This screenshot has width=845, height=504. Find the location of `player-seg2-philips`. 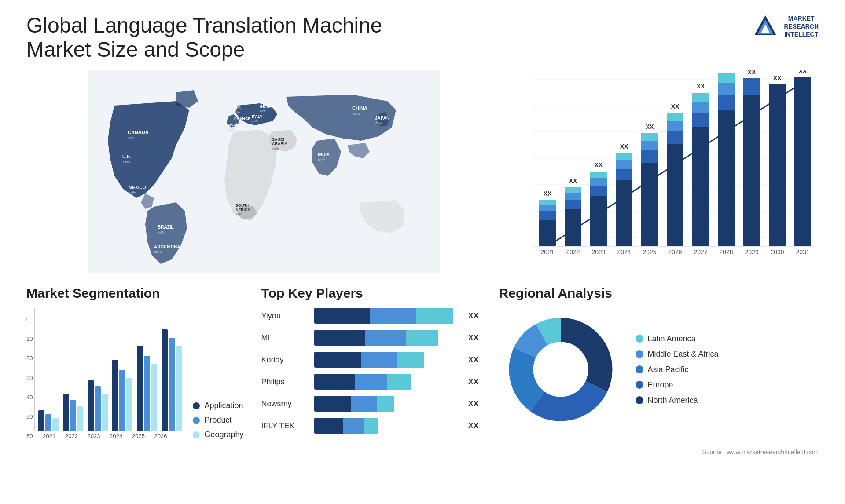

player-seg2-philips is located at coordinates (371, 382).